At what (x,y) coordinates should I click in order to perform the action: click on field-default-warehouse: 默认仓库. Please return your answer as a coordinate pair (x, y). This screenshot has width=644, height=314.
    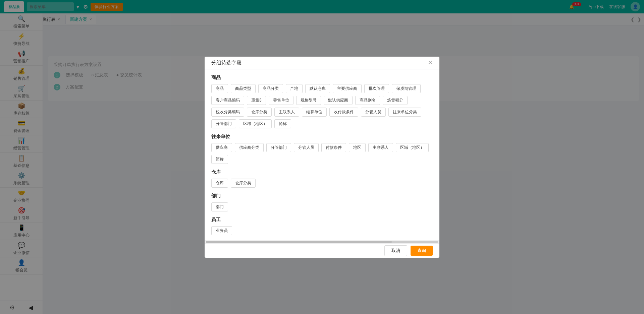
    Looking at the image, I should click on (318, 88).